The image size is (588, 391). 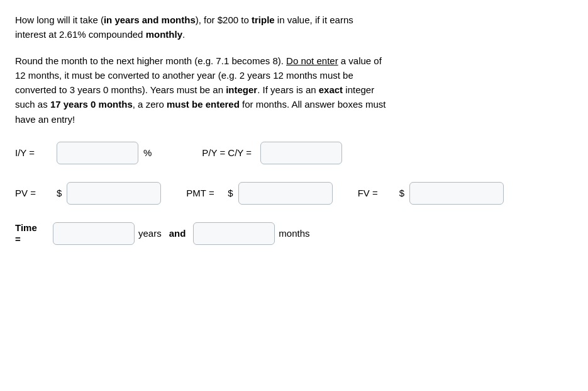 I want to click on instruction-line3-mid: . If years is an, so click(x=288, y=89).